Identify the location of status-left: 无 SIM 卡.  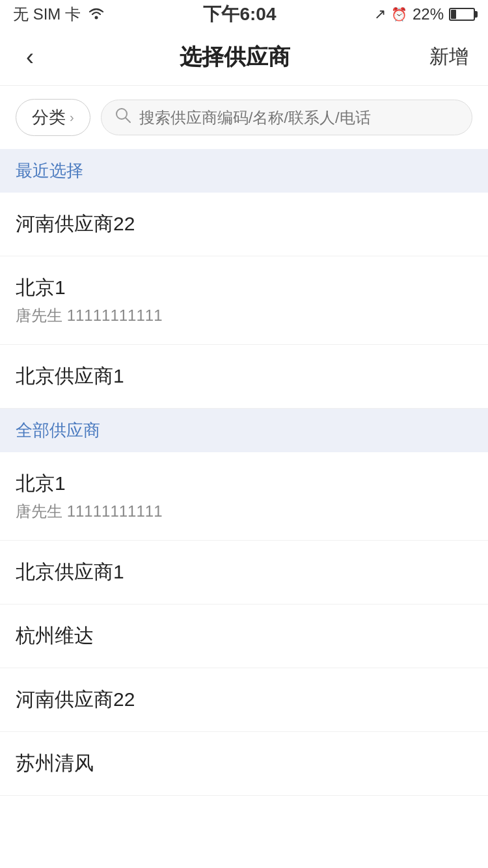
(59, 14).